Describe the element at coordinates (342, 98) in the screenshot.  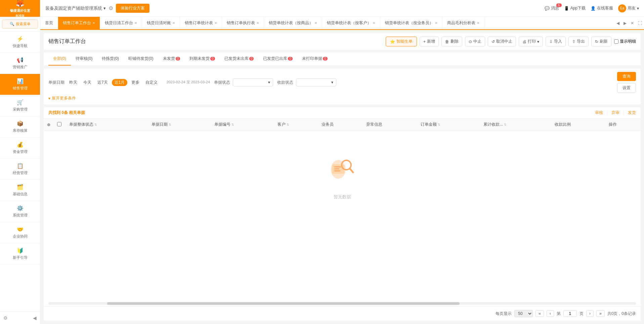
I see `expand-conditions-btn: ▾ 展开更多条件` at that location.